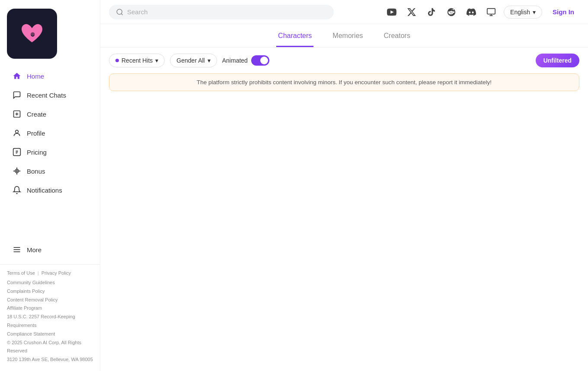 This screenshot has width=588, height=371. What do you see at coordinates (491, 12) in the screenshot?
I see `monitor-icon` at bounding box center [491, 12].